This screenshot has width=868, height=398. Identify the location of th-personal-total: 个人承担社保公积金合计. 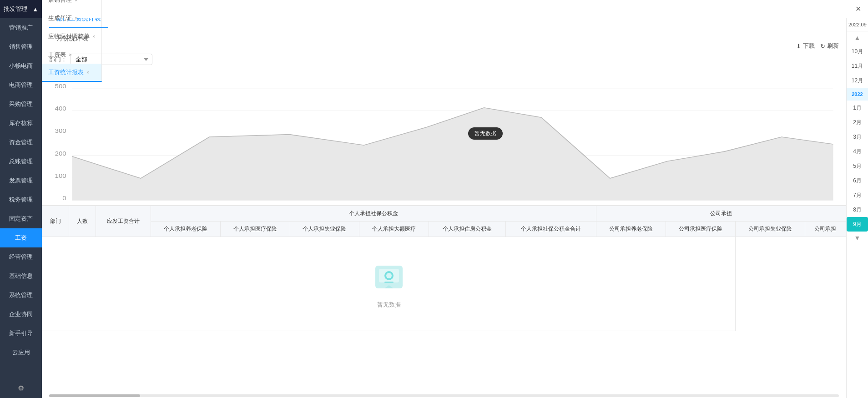
(551, 229).